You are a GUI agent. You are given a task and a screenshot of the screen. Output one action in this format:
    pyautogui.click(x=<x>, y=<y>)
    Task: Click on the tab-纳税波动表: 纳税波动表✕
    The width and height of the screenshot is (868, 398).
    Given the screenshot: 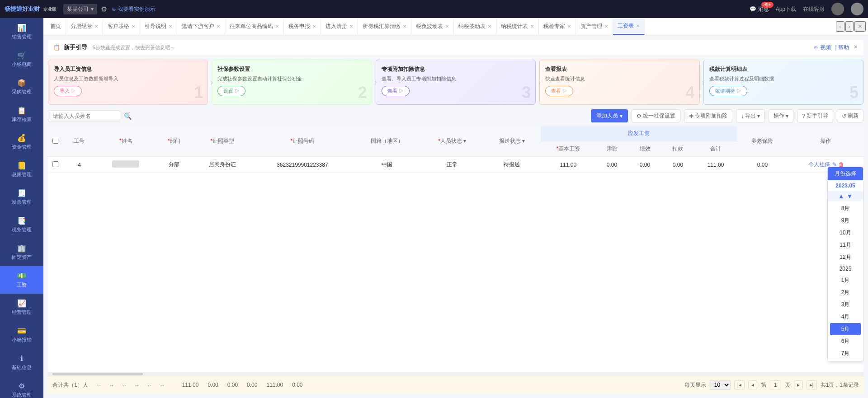 What is the action you would take?
    pyautogui.click(x=475, y=27)
    